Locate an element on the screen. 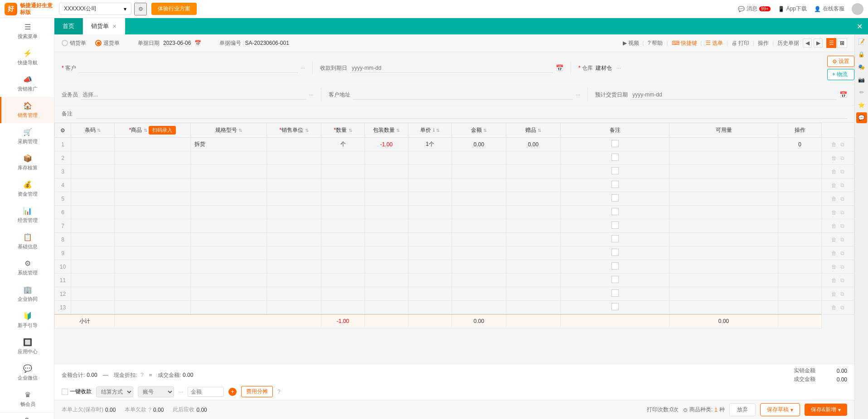 The width and height of the screenshot is (868, 419). settings-icon-btn: ⚙ is located at coordinates (141, 9).